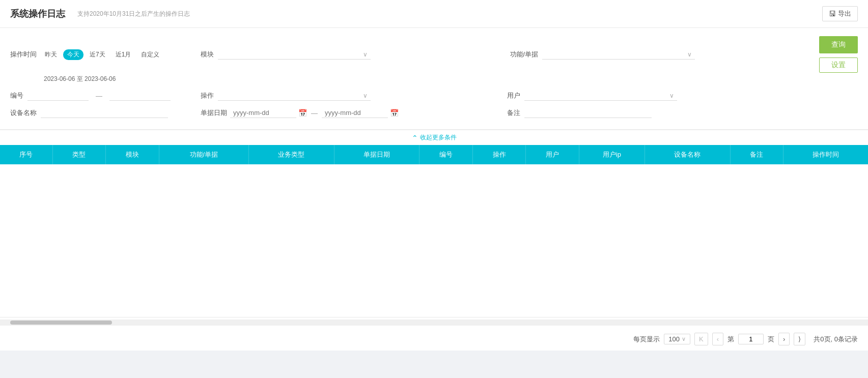 The width and height of the screenshot is (868, 378). Describe the element at coordinates (601, 96) in the screenshot. I see `user-select: ∨` at that location.